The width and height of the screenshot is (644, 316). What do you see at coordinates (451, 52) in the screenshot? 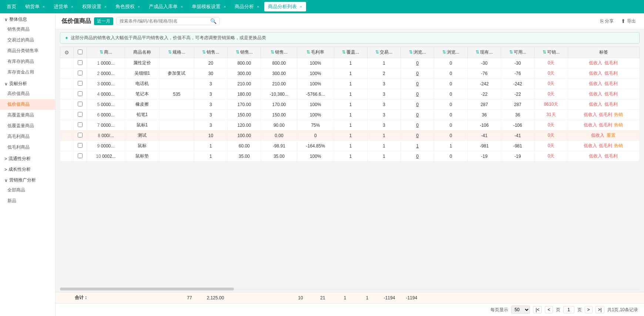
I see `col-browse2-header: ⇅浏览...` at bounding box center [451, 52].